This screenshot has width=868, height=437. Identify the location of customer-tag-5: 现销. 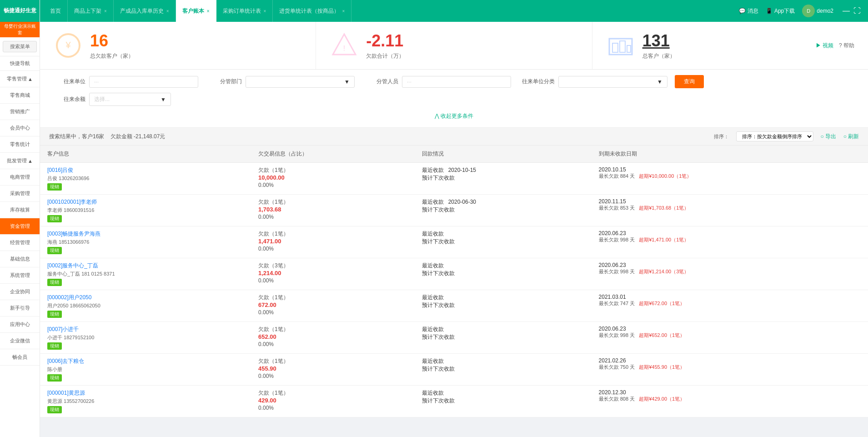
(55, 346).